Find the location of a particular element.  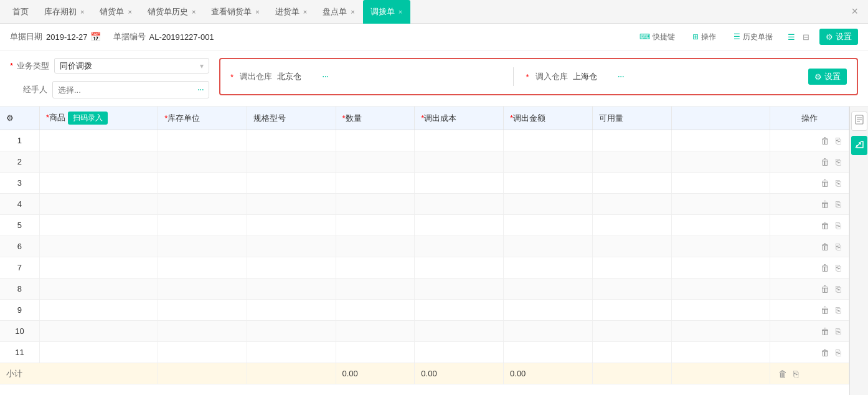

warehouse-settings-button: ⚙ 设置 is located at coordinates (828, 77).